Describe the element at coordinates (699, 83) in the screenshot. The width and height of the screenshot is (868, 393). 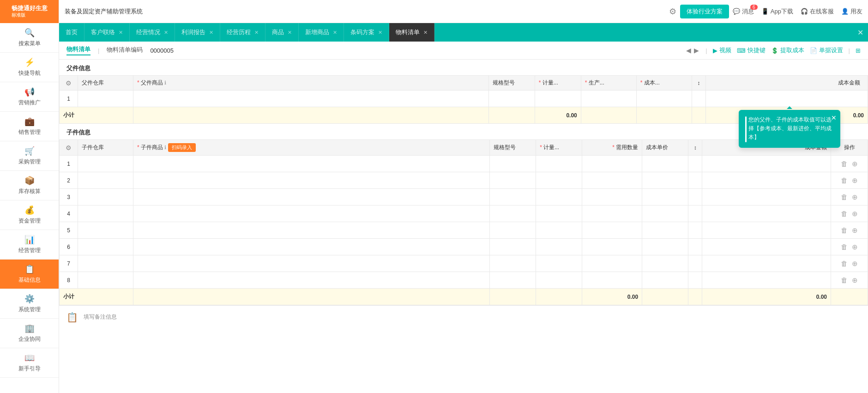
I see `parent-col-sort: ↕` at that location.